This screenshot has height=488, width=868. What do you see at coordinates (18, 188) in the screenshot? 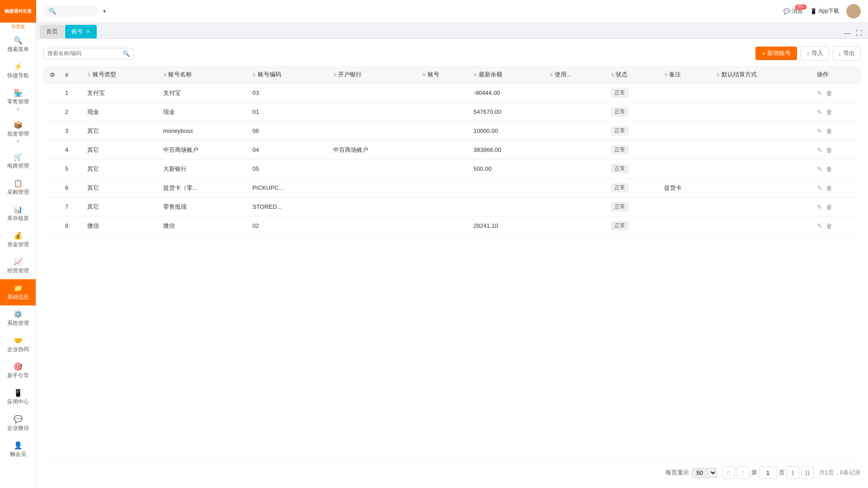
I see `sidebar-item-purchase-mgmt: 📋 采购管理` at bounding box center [18, 188].